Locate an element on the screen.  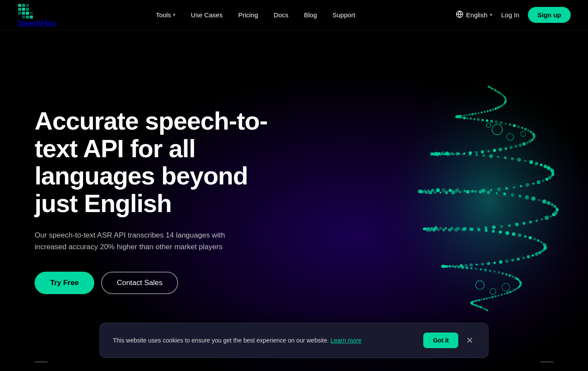
nav-item-use-cases: Use Cases is located at coordinates (207, 15).